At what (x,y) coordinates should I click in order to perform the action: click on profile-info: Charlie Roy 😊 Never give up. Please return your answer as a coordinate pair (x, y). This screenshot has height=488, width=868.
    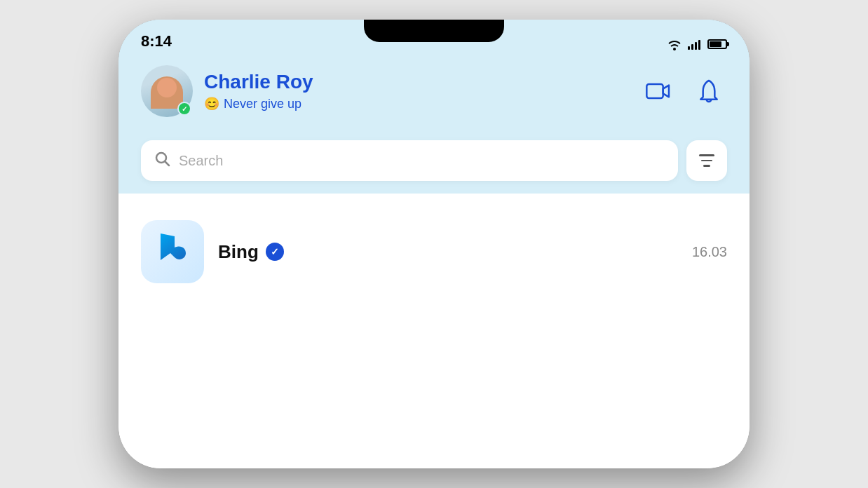
    Looking at the image, I should click on (259, 91).